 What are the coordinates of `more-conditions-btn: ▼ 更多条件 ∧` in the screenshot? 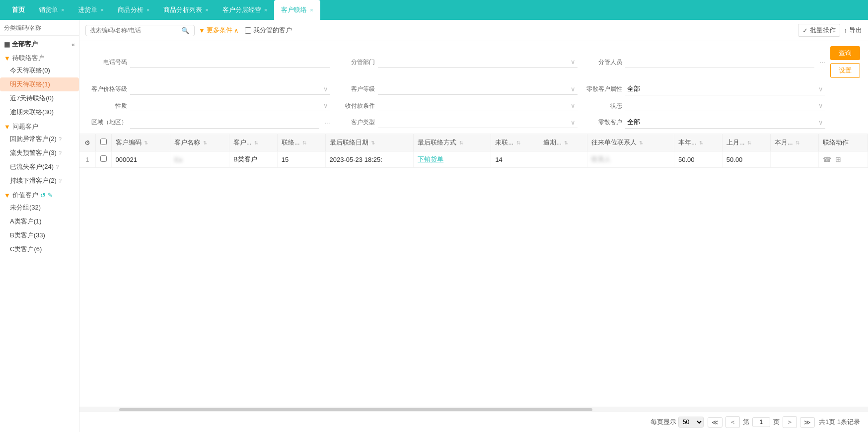 It's located at (218, 30).